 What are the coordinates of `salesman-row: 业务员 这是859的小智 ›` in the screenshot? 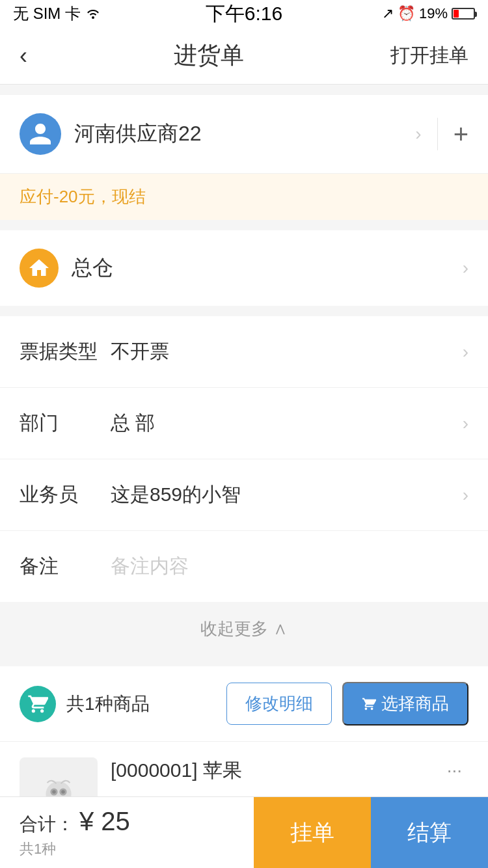 It's located at (244, 495).